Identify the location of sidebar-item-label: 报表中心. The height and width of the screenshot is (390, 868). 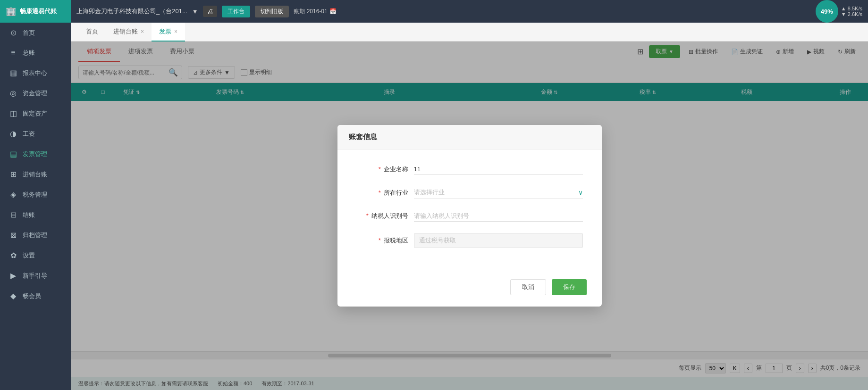
(35, 73).